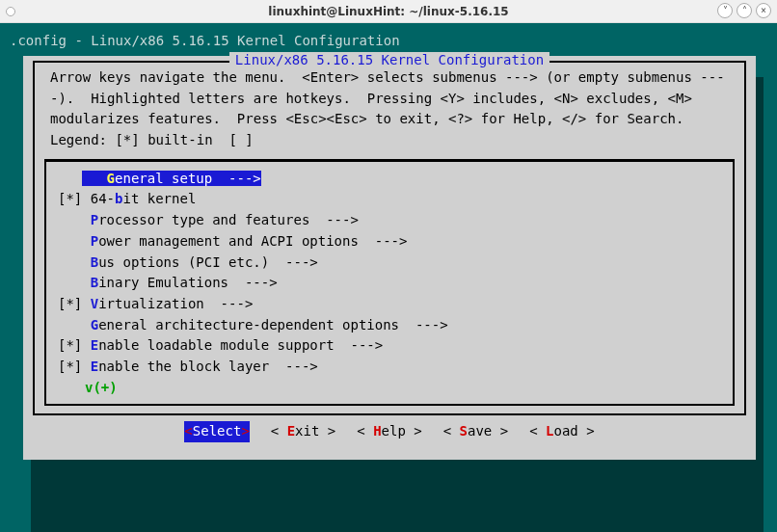  What do you see at coordinates (389, 367) in the screenshot?
I see `menu-item-9: [*] Enable the block layer --->` at bounding box center [389, 367].